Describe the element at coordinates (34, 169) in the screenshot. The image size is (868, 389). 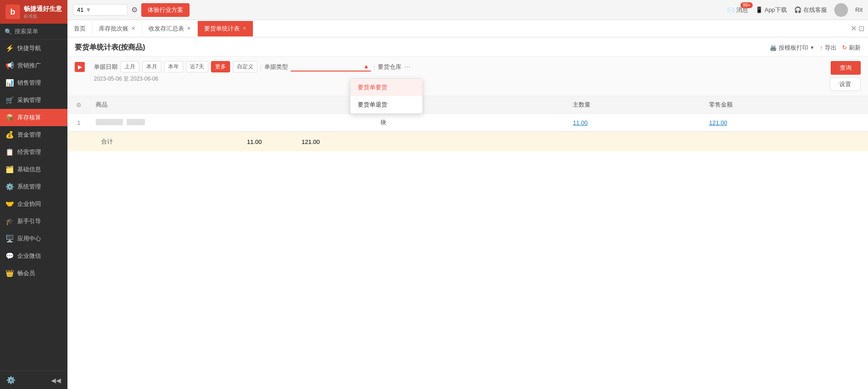
I see `sidebar-item-basic: 🗂️ 基础信息` at that location.